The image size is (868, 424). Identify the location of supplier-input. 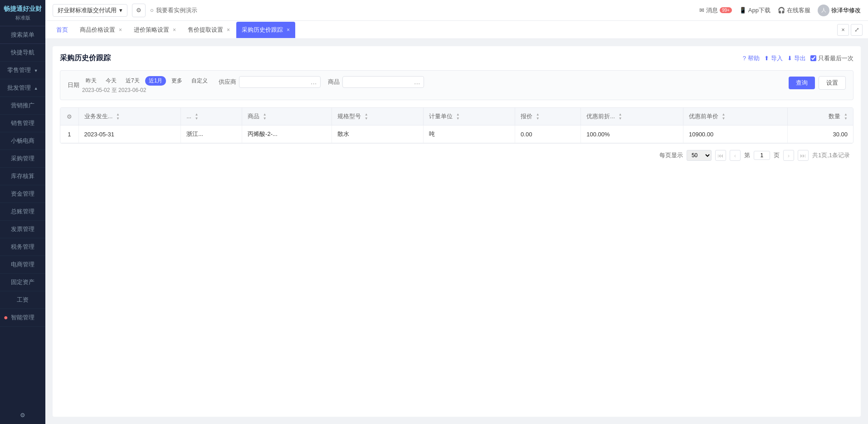
(276, 82).